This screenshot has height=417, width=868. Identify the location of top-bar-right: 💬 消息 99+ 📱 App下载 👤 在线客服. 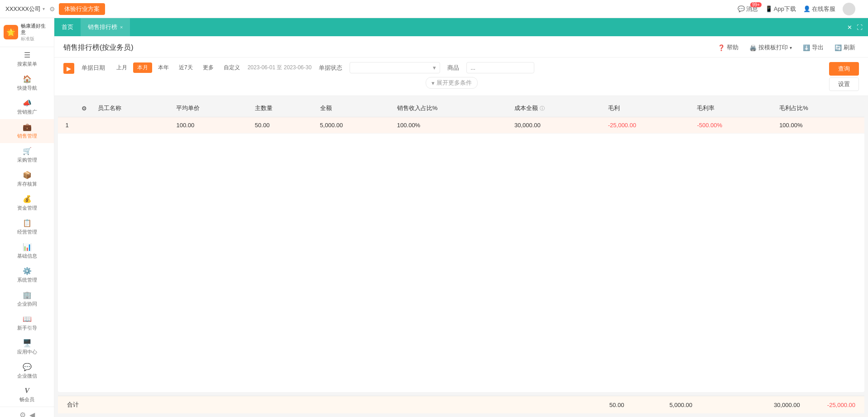
(800, 9).